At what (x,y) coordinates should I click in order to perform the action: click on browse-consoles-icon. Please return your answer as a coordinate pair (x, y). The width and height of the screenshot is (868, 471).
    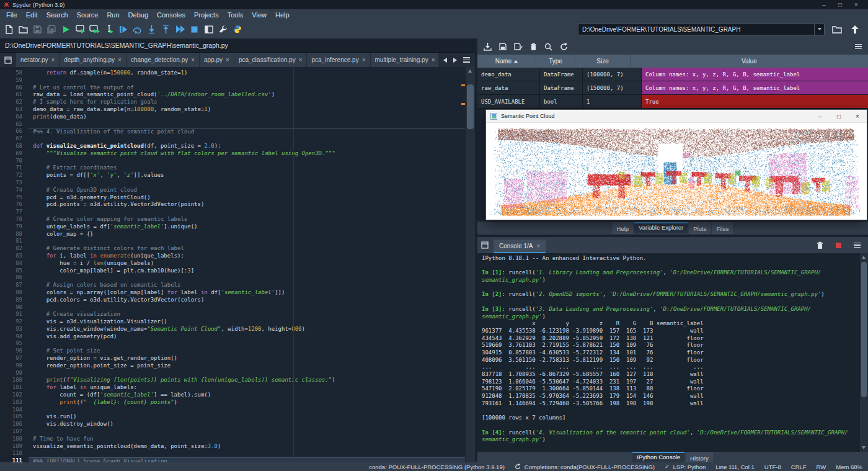
    Looking at the image, I should click on (485, 245).